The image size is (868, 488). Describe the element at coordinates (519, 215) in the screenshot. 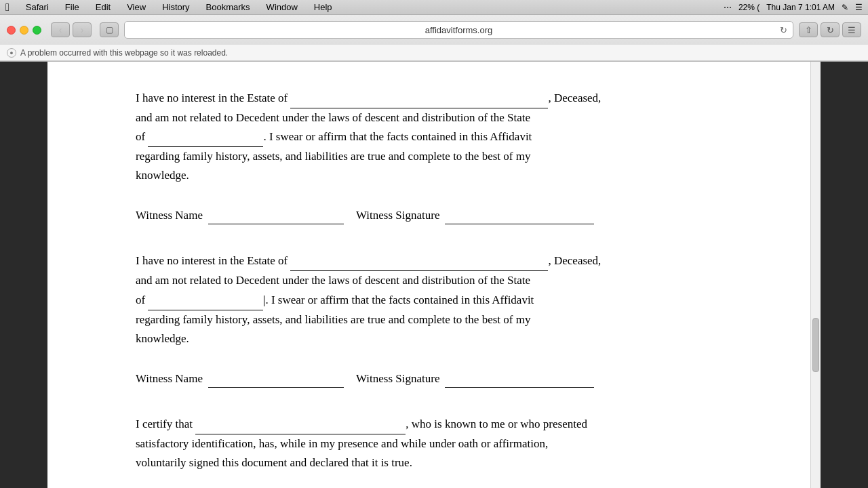

I see `witness1-sig-field` at that location.